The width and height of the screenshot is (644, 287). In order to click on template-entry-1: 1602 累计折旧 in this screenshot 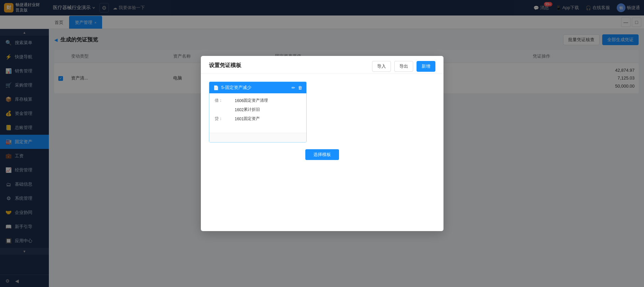, I will do `click(258, 110)`.